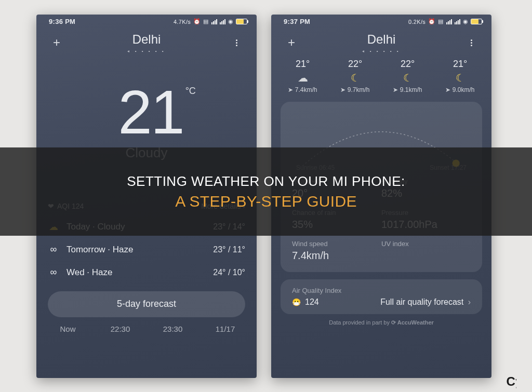 The width and height of the screenshot is (532, 392). Describe the element at coordinates (147, 22) in the screenshot. I see `status-bar: 9:36 PM 4.7K/s ⏰ ▤ ◉` at that location.